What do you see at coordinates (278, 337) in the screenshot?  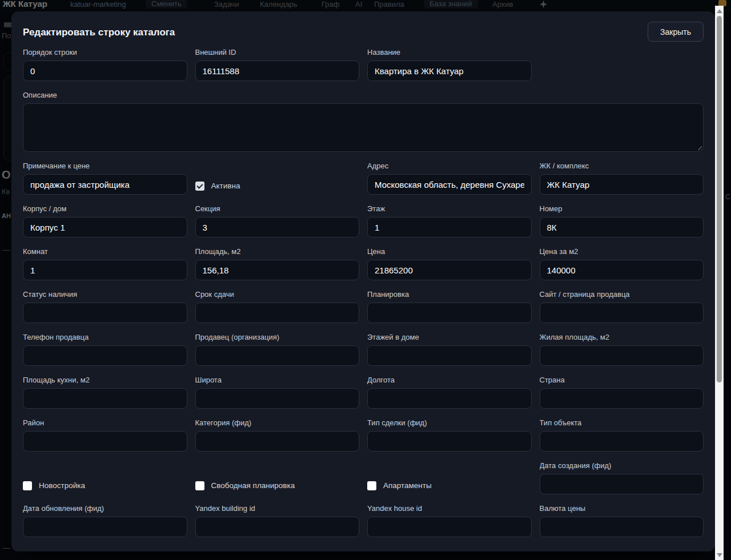 I see `seller-org-label: Продавец (организация)` at bounding box center [278, 337].